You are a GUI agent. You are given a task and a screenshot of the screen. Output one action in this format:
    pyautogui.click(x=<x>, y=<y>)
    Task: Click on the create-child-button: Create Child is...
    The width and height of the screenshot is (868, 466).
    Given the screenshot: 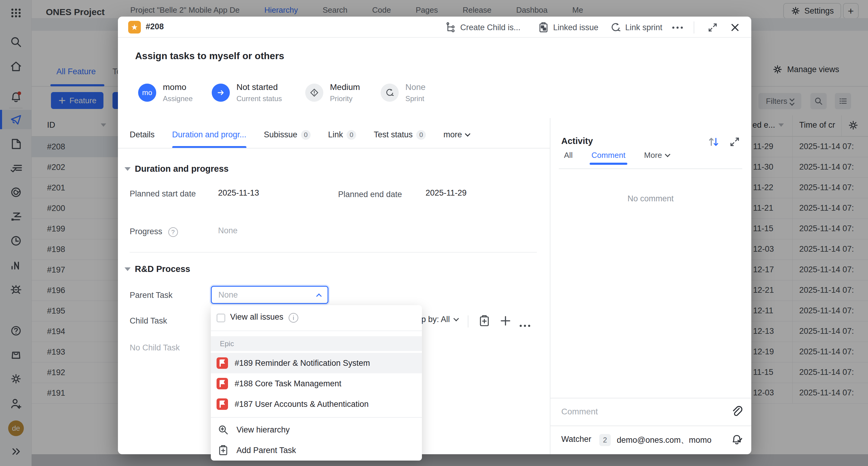 What is the action you would take?
    pyautogui.click(x=483, y=28)
    